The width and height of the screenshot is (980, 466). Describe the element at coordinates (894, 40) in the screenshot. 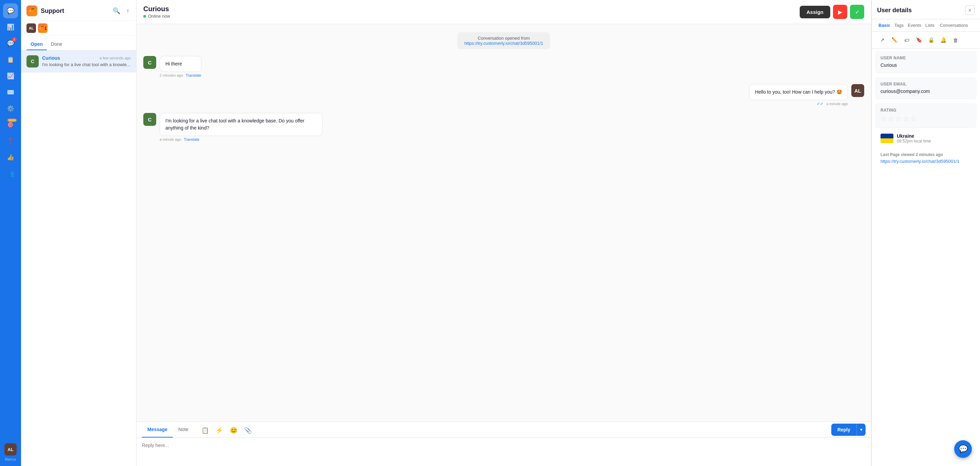

I see `edit-button: ✏️` at that location.